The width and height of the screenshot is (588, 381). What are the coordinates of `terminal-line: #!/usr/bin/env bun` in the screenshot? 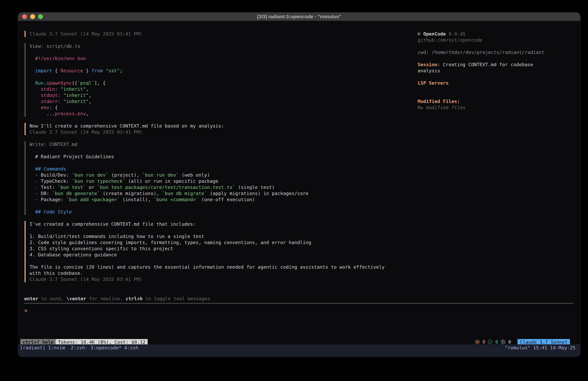 It's located at (219, 58).